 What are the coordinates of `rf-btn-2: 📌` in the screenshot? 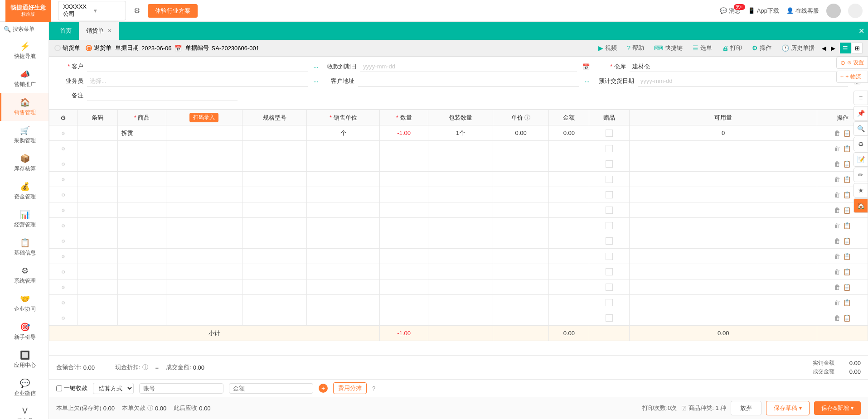 It's located at (861, 113).